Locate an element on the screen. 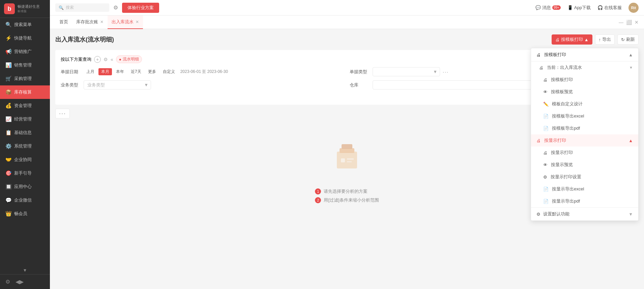 The height and width of the screenshot is (289, 644). sidebar-item-system: ⚙️ 系统管理 is located at coordinates (25, 146).